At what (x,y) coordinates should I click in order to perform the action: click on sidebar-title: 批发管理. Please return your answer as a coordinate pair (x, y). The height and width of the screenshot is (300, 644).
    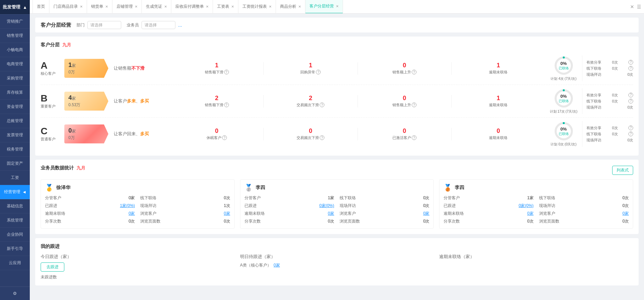
    Looking at the image, I should click on (12, 7).